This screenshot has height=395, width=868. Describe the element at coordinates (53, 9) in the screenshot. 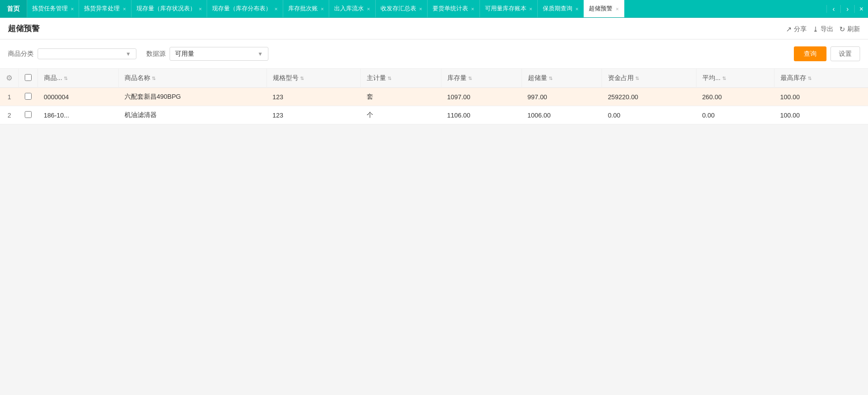

I see `nav-tab: 拣货任务管理×` at that location.